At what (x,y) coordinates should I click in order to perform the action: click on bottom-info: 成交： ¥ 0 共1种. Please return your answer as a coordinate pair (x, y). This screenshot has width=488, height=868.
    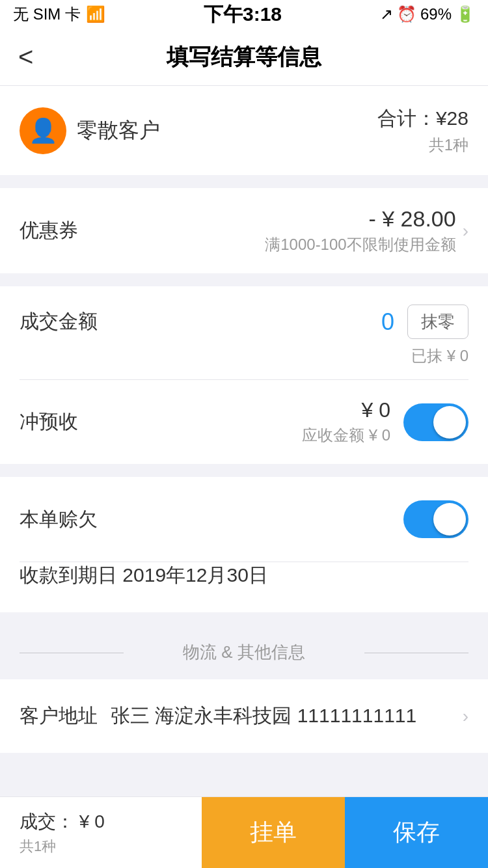
    Looking at the image, I should click on (101, 833).